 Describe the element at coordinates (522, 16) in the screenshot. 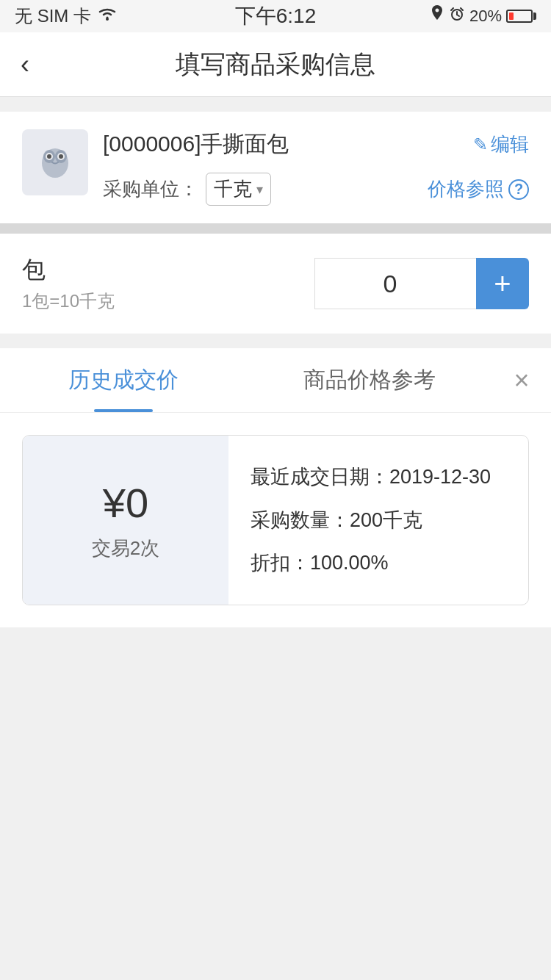

I see `battery-icon` at that location.